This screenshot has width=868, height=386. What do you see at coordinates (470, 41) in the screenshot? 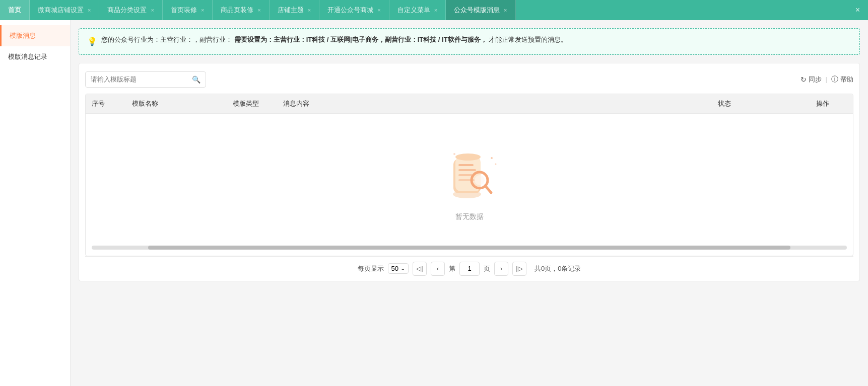
I see `notice-box: 💡 您的公众号行业为：主营行业：，副营行业： 需要设置为：主营行业：IT科技 /…` at bounding box center [470, 41].